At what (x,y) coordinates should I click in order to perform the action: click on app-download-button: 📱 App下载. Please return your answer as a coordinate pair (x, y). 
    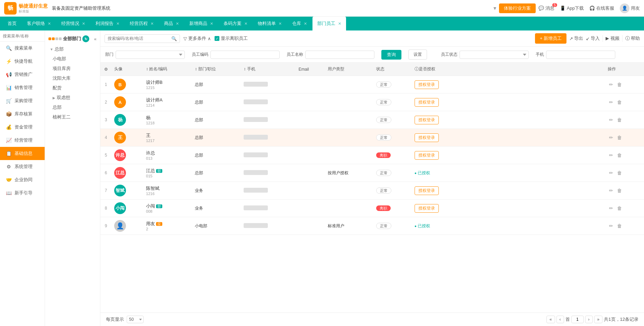
    Looking at the image, I should click on (572, 8).